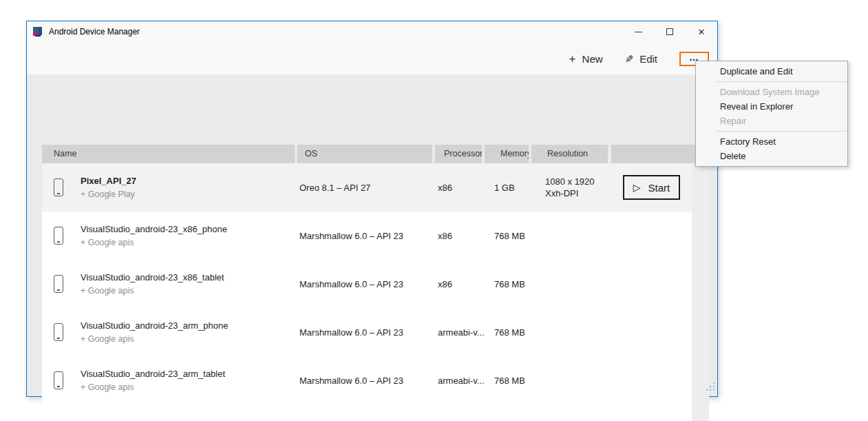 The image size is (868, 421). I want to click on device-name-cell: VisualStudio_android-23_arm_tablet + Goo…, so click(169, 380).